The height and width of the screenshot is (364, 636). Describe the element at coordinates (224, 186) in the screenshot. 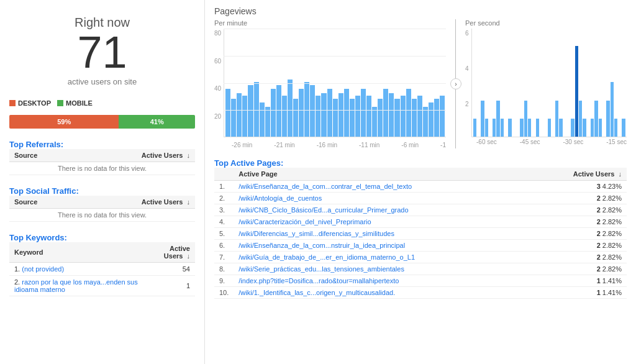

I see `page-num: 1.` at that location.